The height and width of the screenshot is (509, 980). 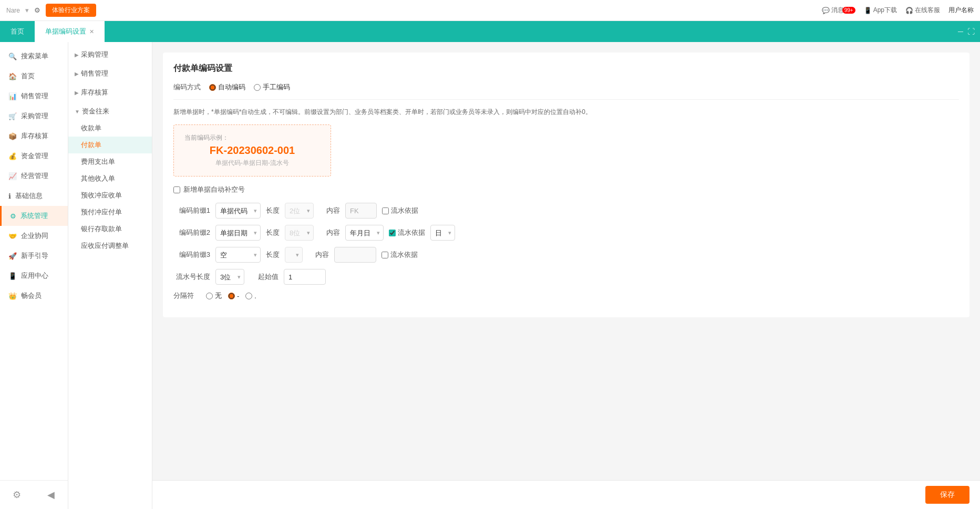 I want to click on prefix2-label: 编码前缀2, so click(x=192, y=233).